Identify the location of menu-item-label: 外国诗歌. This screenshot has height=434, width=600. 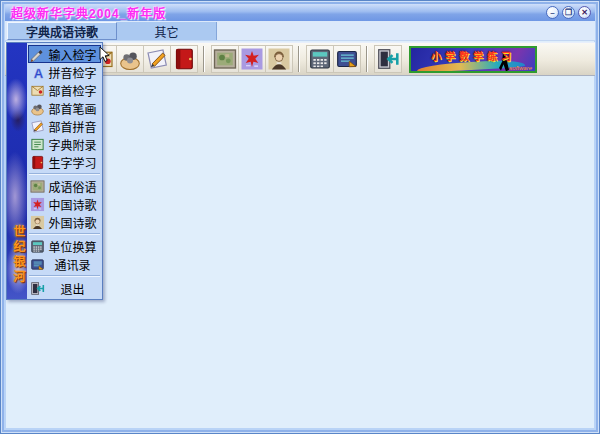
(72, 222).